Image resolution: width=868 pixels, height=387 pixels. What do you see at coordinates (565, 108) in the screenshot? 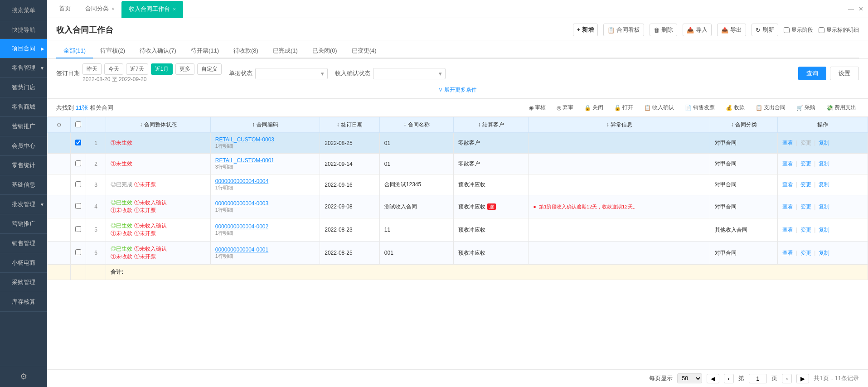
I see `abandon-button: ◎ 弃审` at bounding box center [565, 108].